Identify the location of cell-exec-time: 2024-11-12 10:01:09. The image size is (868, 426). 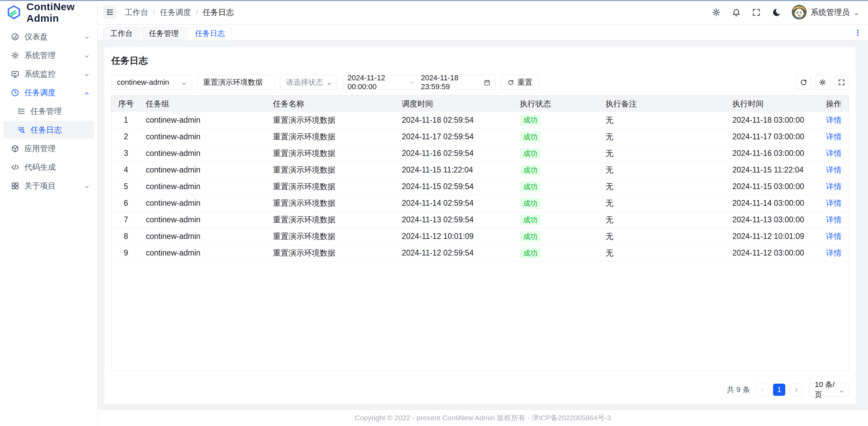
(773, 237).